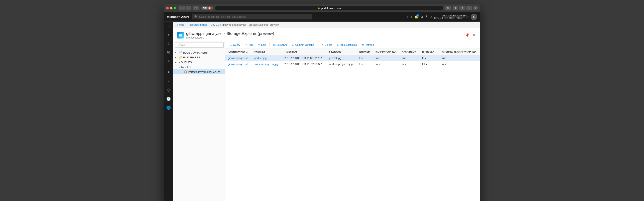 The image size is (644, 201). What do you see at coordinates (176, 67) in the screenshot?
I see `tables-expand-icon: ▼` at bounding box center [176, 67].